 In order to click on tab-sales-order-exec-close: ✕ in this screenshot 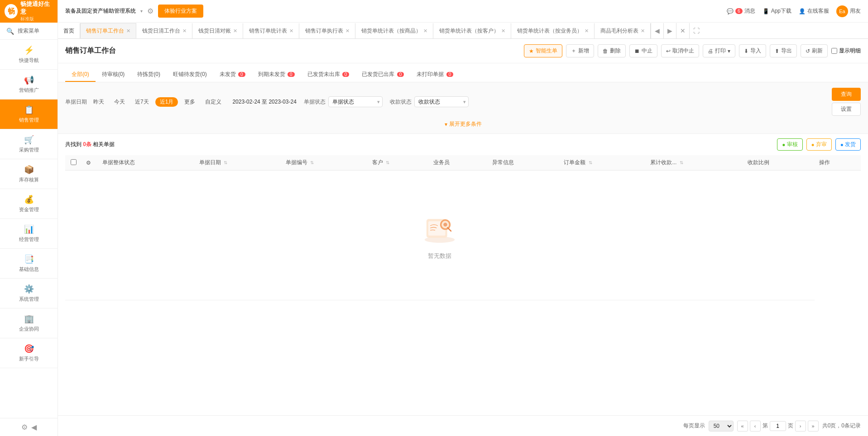, I will do `click(348, 31)`.